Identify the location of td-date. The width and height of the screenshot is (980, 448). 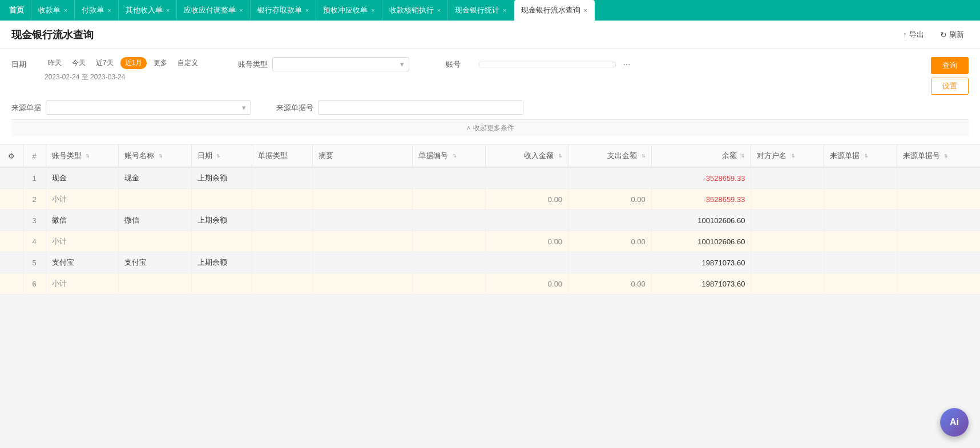
(221, 284).